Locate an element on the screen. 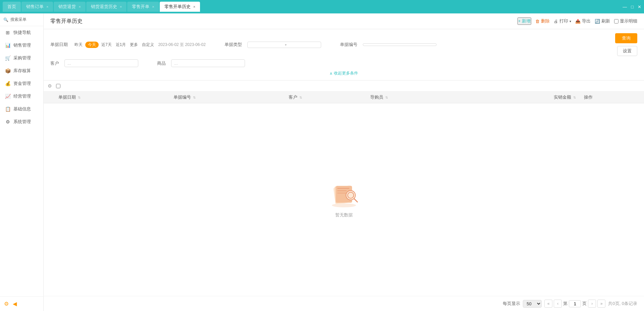 Image resolution: width=644 pixels, height=311 pixels. customer-label: 客户 is located at coordinates (55, 63).